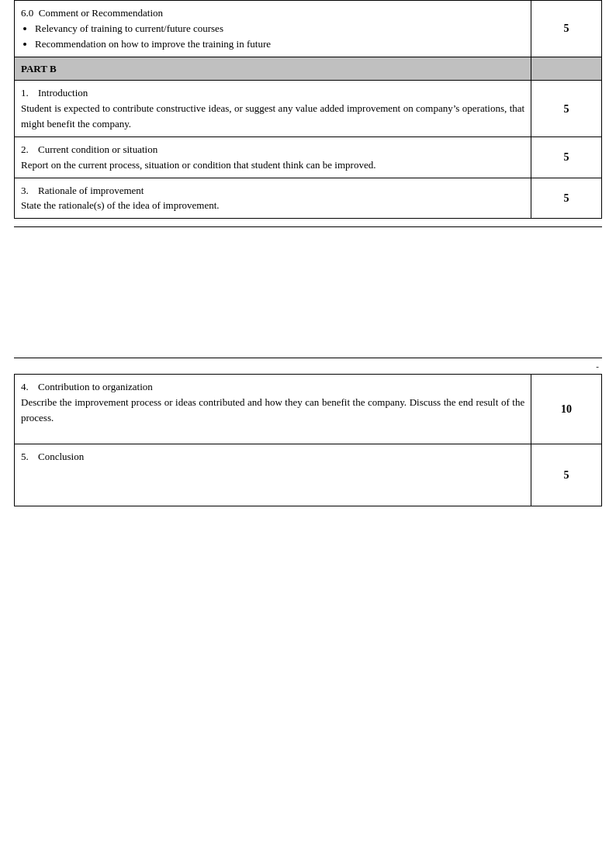 The image size is (616, 857). What do you see at coordinates (273, 475) in the screenshot?
I see `row-5-content: 5.Conclusion` at bounding box center [273, 475].